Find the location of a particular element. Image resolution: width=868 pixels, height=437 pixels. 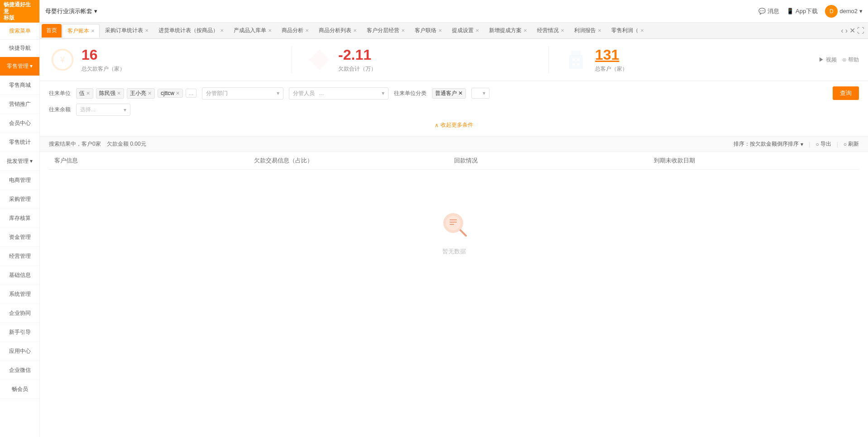

close-tab-profit-report: ✕ is located at coordinates (599, 31).